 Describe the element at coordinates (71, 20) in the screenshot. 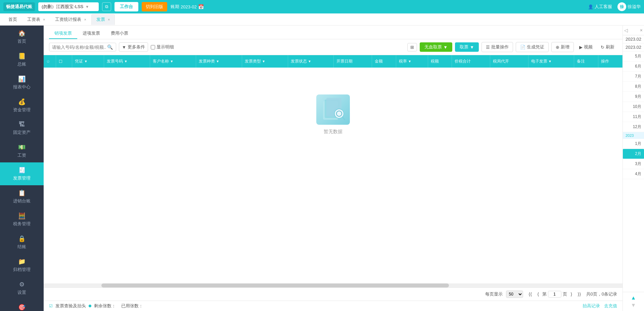

I see `tab-payroll-stats: 工资统计报表 ×` at that location.